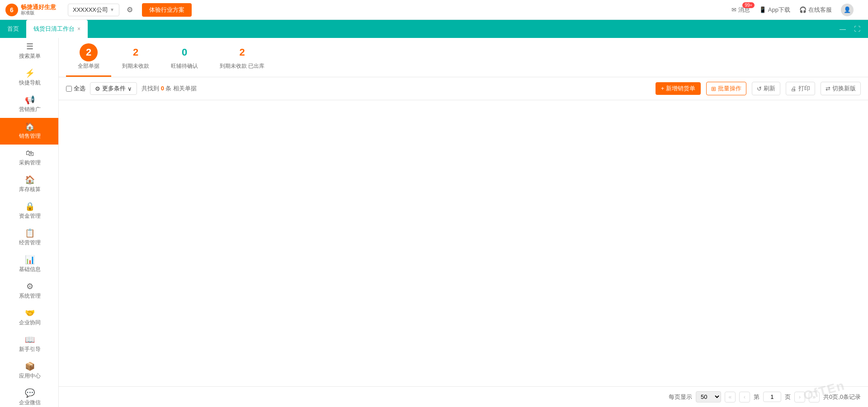 The width and height of the screenshot is (868, 407). What do you see at coordinates (30, 403) in the screenshot?
I see `sidebar-label-wechat: 企业微信` at bounding box center [30, 403].